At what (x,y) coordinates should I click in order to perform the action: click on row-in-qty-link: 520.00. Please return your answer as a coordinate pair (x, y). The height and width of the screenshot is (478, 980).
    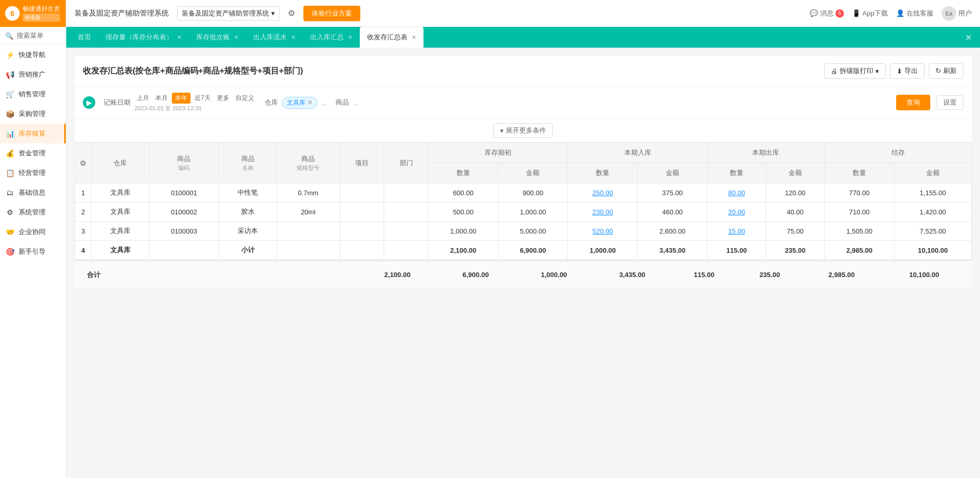
    Looking at the image, I should click on (603, 231).